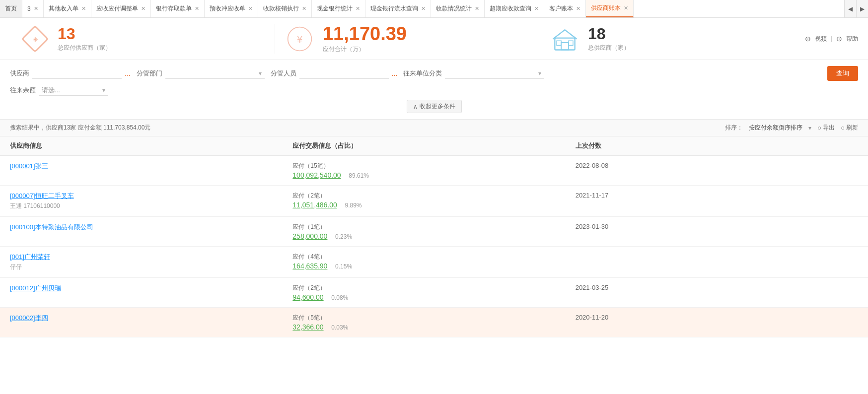 The width and height of the screenshot is (868, 394). What do you see at coordinates (35, 39) in the screenshot?
I see `diamond-icon: ◈` at bounding box center [35, 39].